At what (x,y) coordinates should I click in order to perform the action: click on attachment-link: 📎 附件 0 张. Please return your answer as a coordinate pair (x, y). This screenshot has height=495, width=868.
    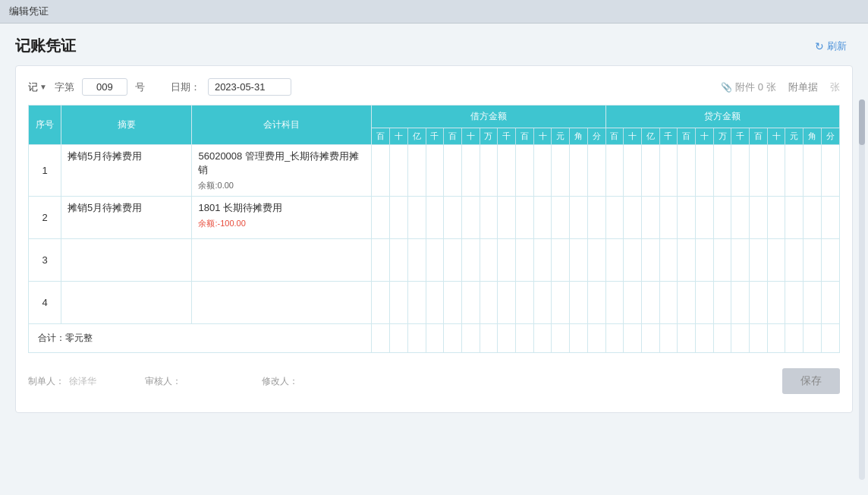
    Looking at the image, I should click on (748, 87).